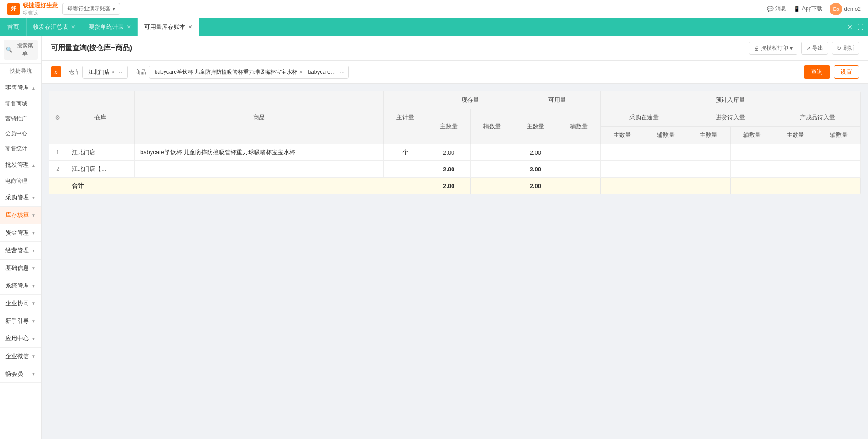 The height and width of the screenshot is (439, 868). I want to click on top-bar-right: 💬 消息 📱 App下载 Ea demo2, so click(814, 9).